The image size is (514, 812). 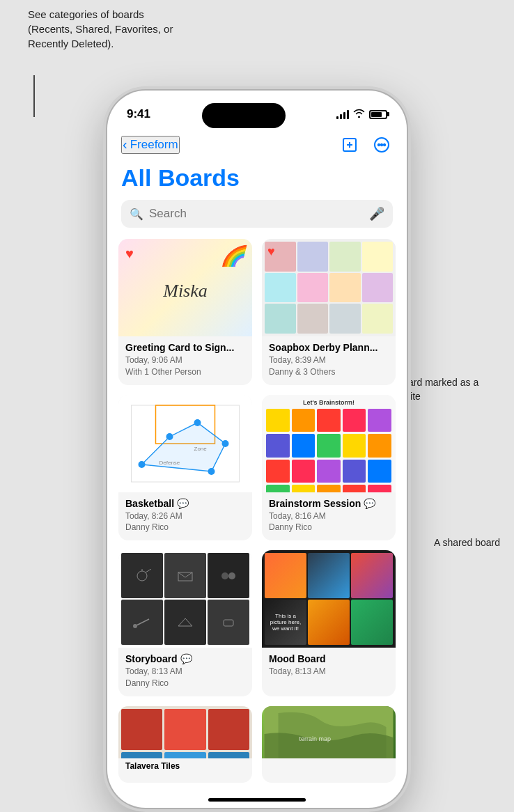 I want to click on svg-text: Zone, so click(x=201, y=448).